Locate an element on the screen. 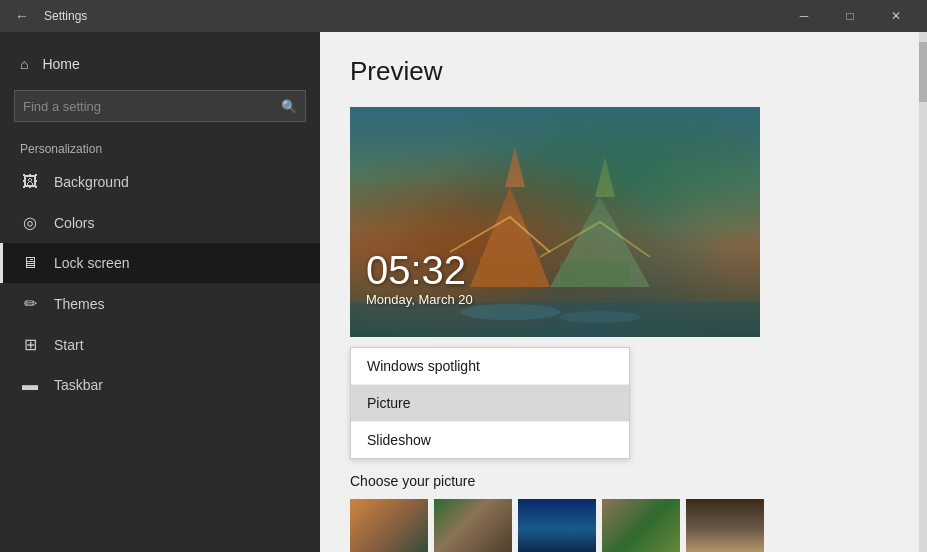 The width and height of the screenshot is (927, 552). sidebar-item-lockscreen: 🖥 Lock screen is located at coordinates (160, 263).